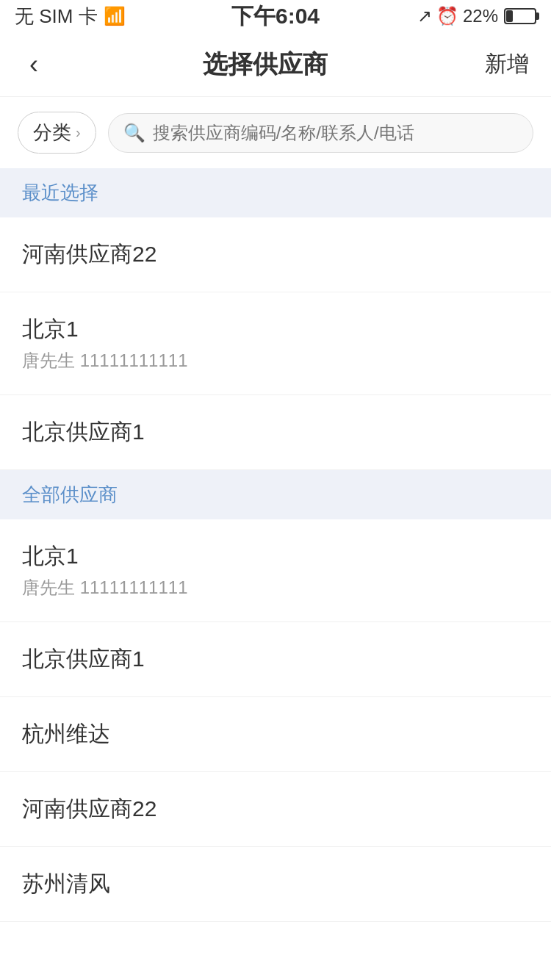 The image size is (551, 980). What do you see at coordinates (276, 65) in the screenshot?
I see `nav-bar: ‹ 选择供应商 新增` at bounding box center [276, 65].